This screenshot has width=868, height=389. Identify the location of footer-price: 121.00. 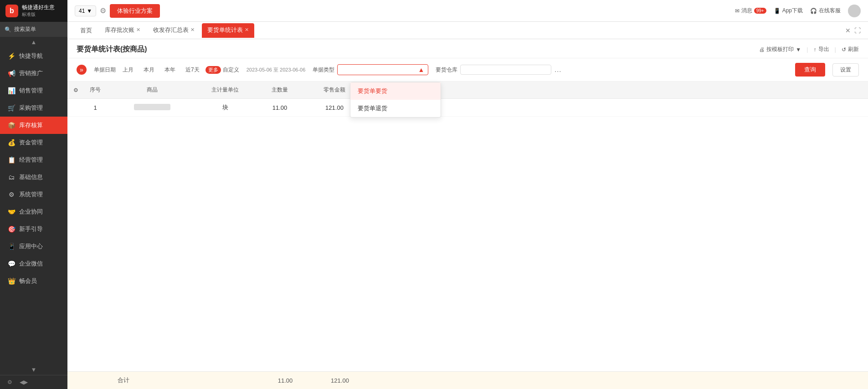
(340, 381).